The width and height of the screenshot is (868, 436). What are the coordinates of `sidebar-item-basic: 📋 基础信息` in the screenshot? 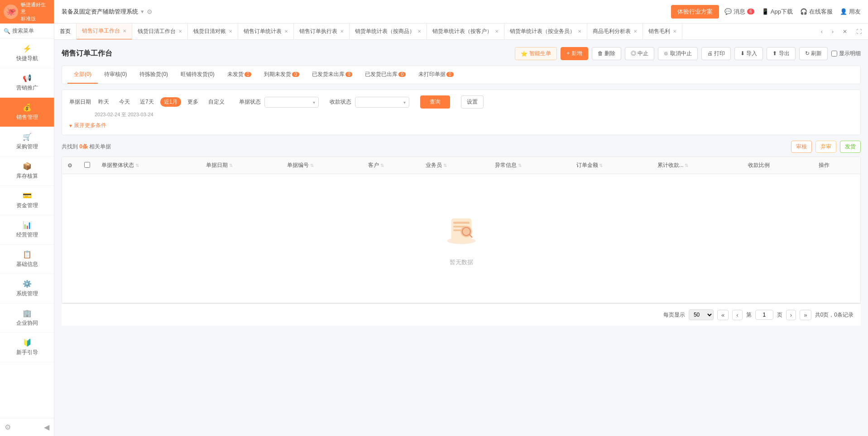 It's located at (27, 260).